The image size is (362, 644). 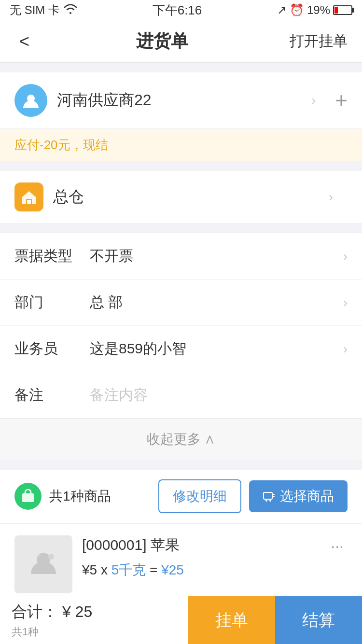 What do you see at coordinates (181, 100) in the screenshot?
I see `supplier-row: 河南供应商22 › +` at bounding box center [181, 100].